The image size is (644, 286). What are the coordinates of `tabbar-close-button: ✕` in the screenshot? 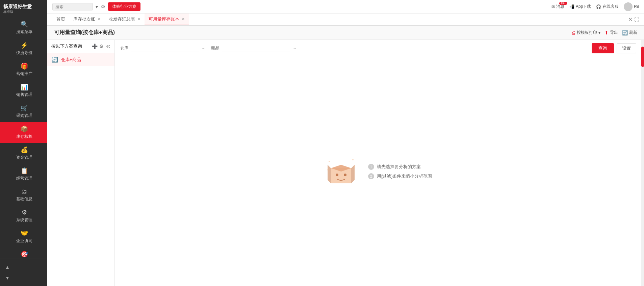 It's located at (630, 20).